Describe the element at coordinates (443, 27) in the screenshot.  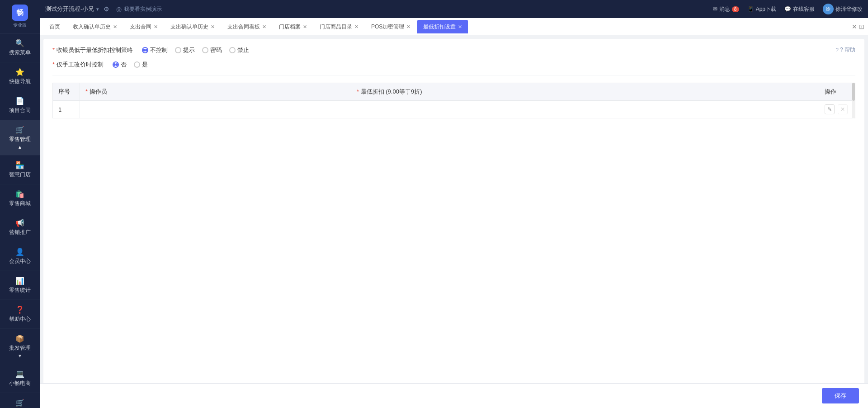
I see `tab-min-discount: 最低折扣设置 ✕` at that location.